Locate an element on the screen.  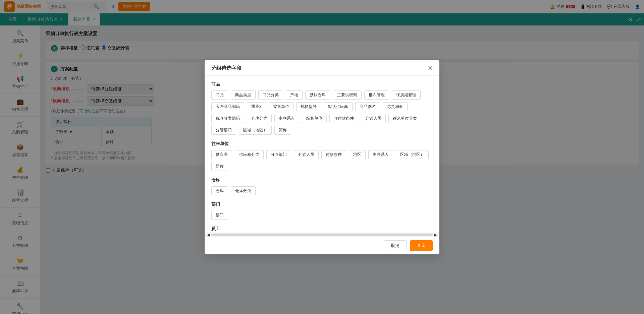
field-group-employee-title: 员工 is located at coordinates (322, 229).